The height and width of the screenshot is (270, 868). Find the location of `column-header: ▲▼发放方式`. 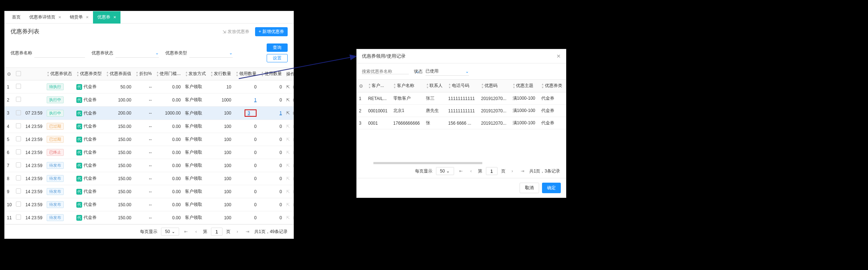

column-header: ▲▼发放方式 is located at coordinates (195, 74).